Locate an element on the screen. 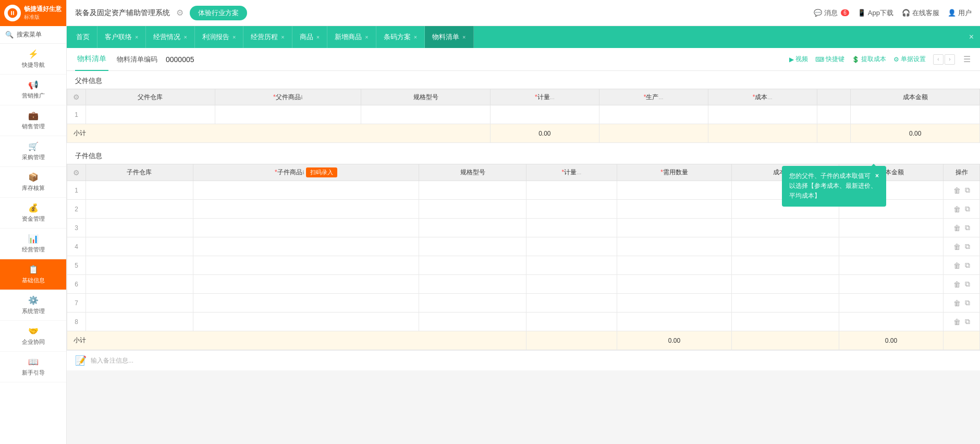 The width and height of the screenshot is (980, 444). copy-row-6-button: ⧉ is located at coordinates (967, 284).